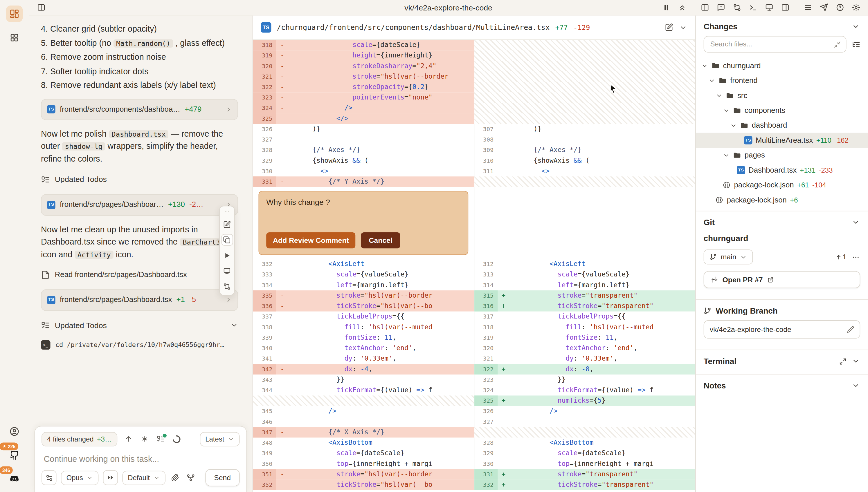 Image resolution: width=868 pixels, height=492 pixels. What do you see at coordinates (782, 385) in the screenshot?
I see `notes-section-header: Notes` at bounding box center [782, 385].